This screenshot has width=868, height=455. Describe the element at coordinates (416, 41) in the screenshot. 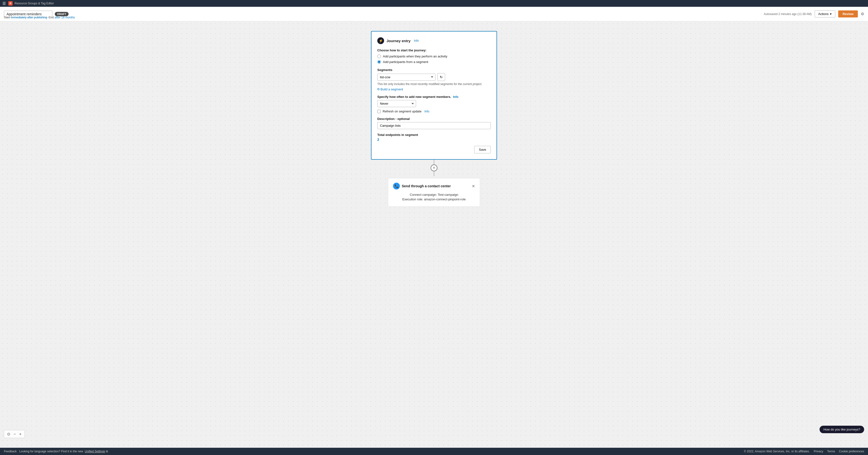

I see `journey-entry-info-link: Info` at that location.